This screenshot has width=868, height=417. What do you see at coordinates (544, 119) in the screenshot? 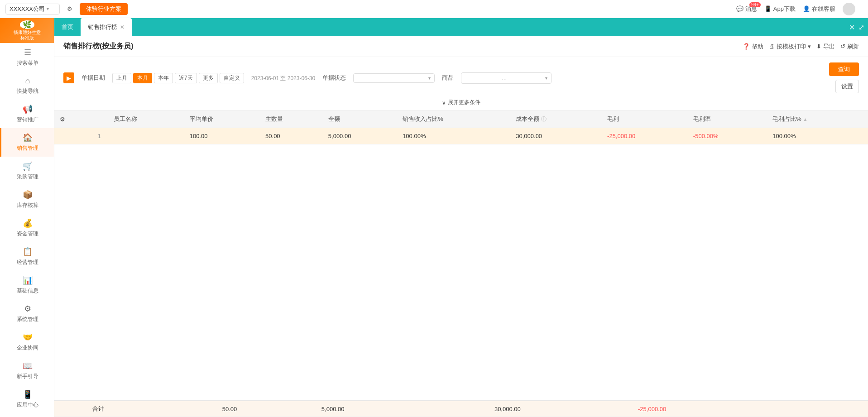
I see `cost-info-icon: ⓘ` at bounding box center [544, 119].